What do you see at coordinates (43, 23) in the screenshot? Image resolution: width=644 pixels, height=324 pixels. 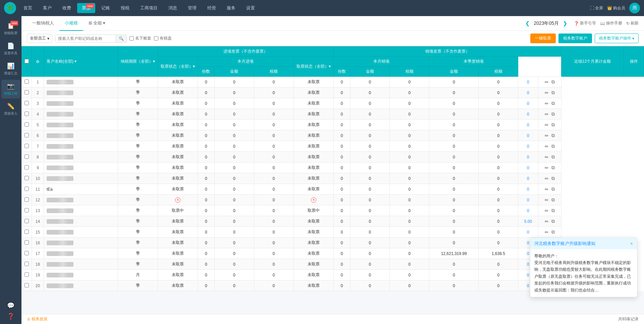 I see `tab-general-taxpayer: 一般纳税人` at bounding box center [43, 23].